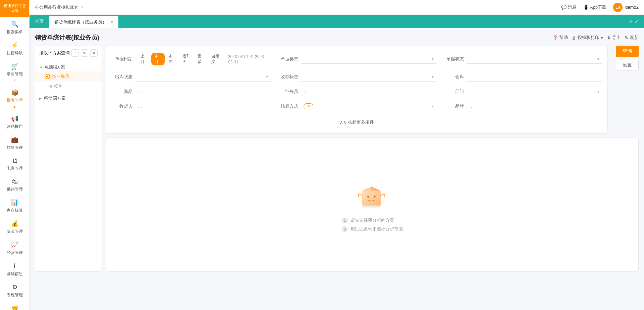 The image size is (644, 310). Describe the element at coordinates (15, 28) in the screenshot. I see `sidebar-item-search: 🔍 搜索菜单` at that location.